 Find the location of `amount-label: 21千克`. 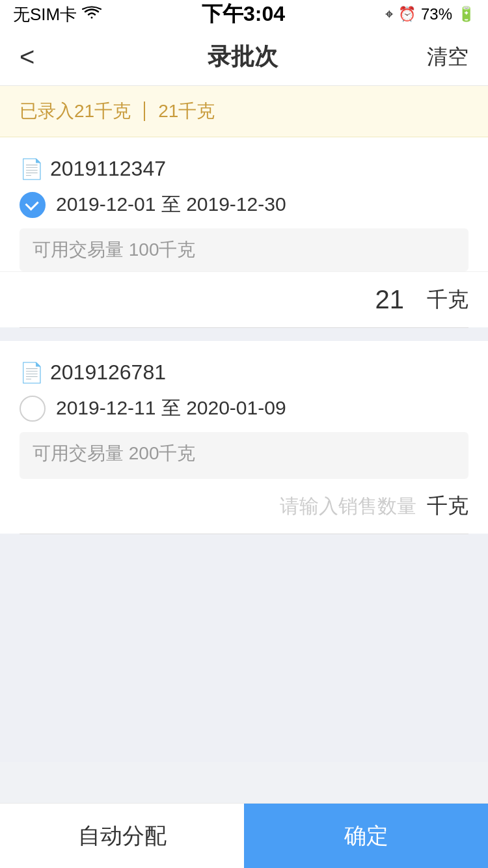

amount-label: 21千克 is located at coordinates (186, 111).